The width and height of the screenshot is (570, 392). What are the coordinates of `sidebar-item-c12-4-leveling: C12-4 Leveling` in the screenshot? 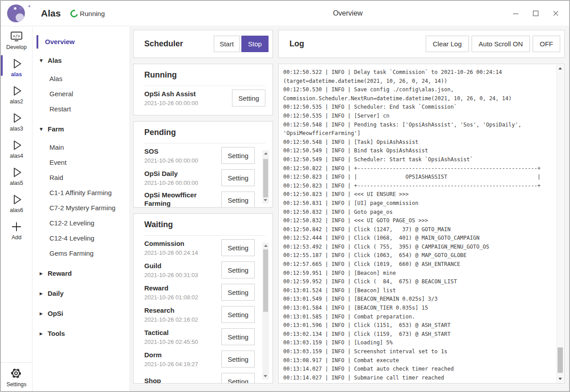 It's located at (81, 238).